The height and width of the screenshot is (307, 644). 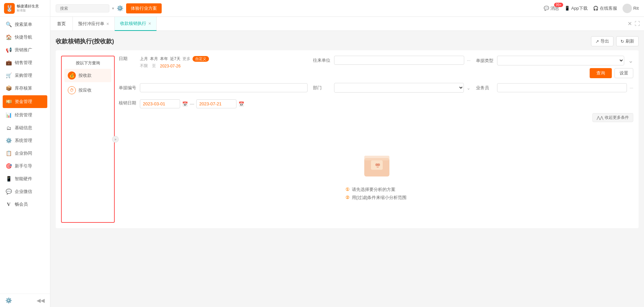 What do you see at coordinates (601, 73) in the screenshot?
I see `query-button: 查询` at bounding box center [601, 73].